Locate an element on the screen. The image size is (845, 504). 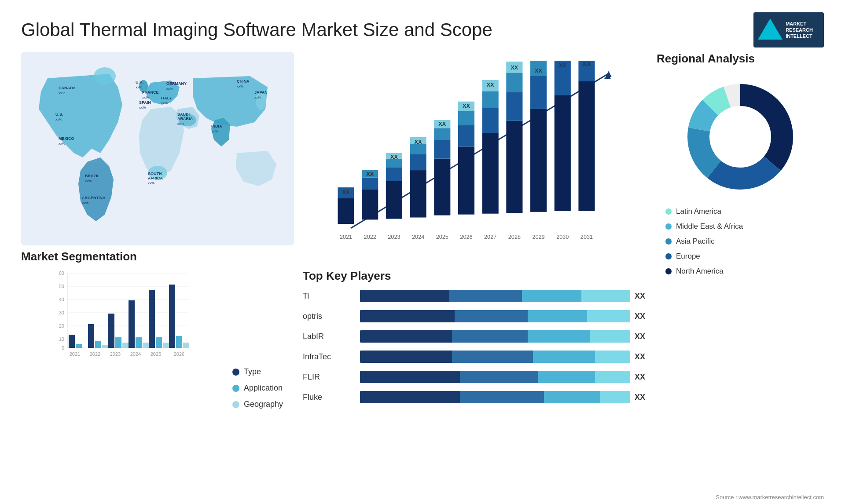
svg-text: 30 is located at coordinates (62, 313).